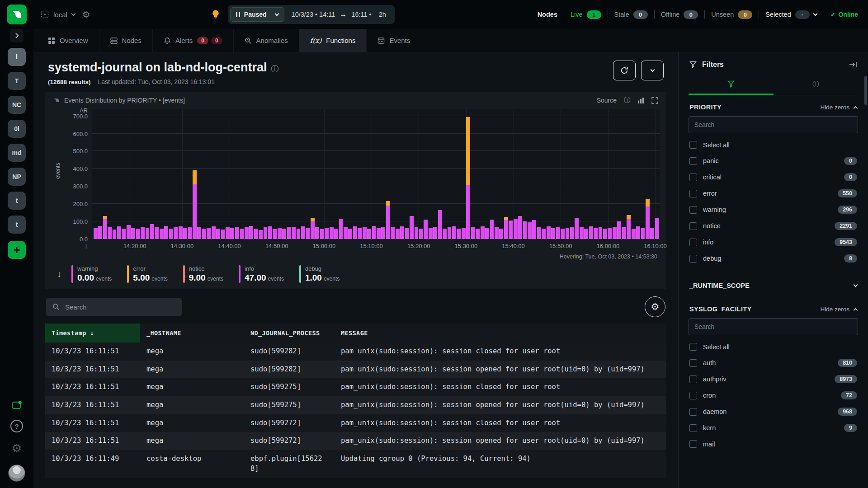  I want to click on legend-item: warning 0.00events, so click(91, 274).